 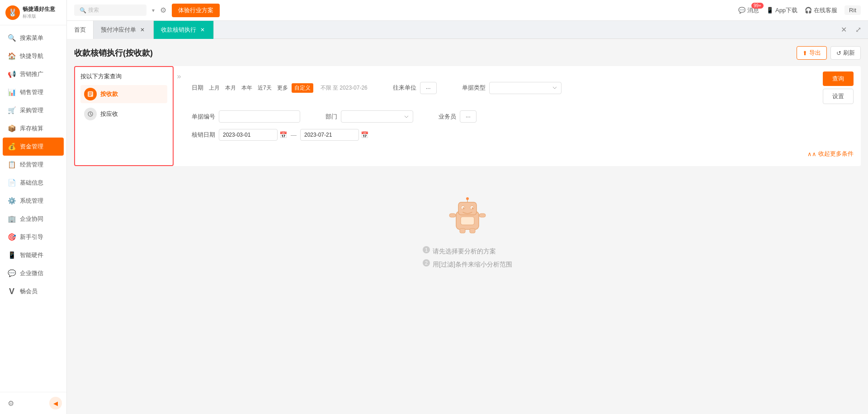 I want to click on sidebar-item-basic-info: 📄 基础信息, so click(x=33, y=183).